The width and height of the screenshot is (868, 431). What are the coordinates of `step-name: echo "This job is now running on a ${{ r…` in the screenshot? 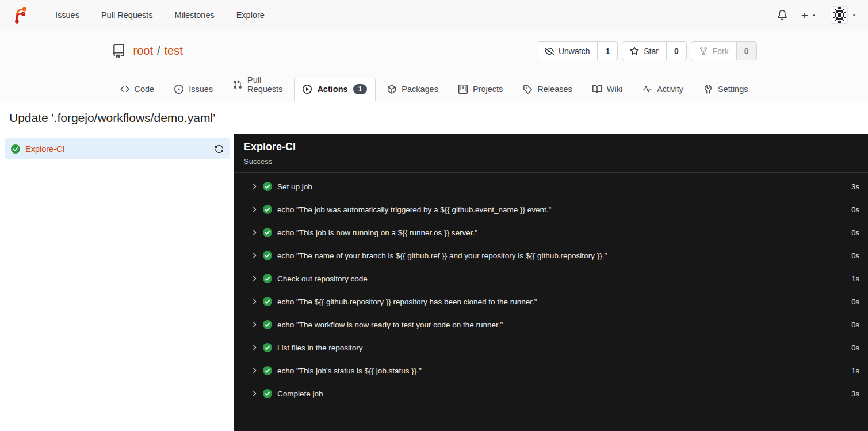 It's located at (377, 232).